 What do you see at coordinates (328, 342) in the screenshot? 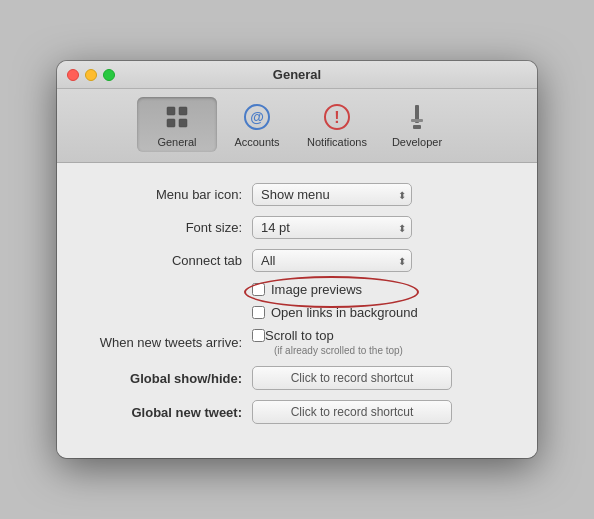
I see `when-tweets-content: Scroll to top (if already scrolled to th…` at bounding box center [328, 342].